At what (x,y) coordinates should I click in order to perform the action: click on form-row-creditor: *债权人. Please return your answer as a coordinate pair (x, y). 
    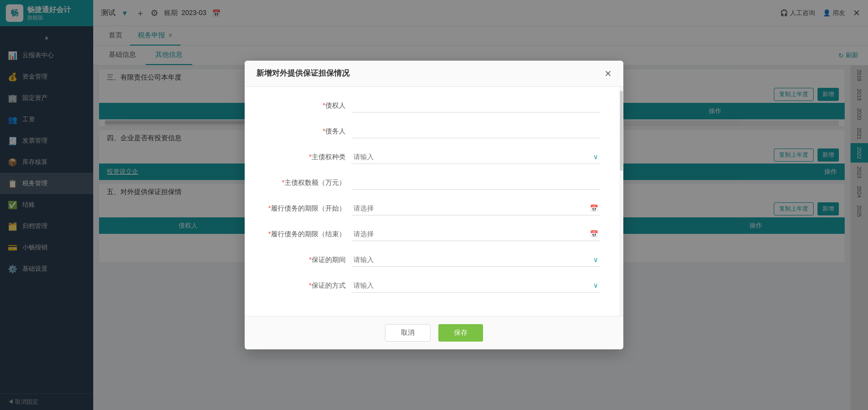
    Looking at the image, I should click on (432, 106).